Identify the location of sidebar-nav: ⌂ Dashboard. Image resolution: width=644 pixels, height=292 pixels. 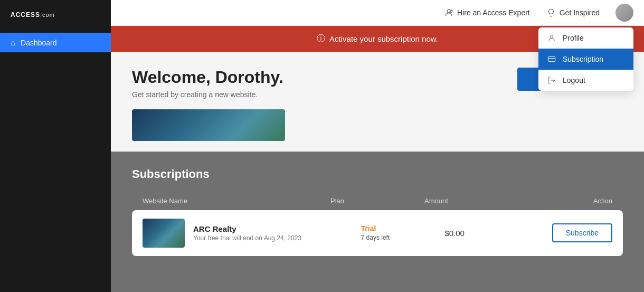
(55, 42).